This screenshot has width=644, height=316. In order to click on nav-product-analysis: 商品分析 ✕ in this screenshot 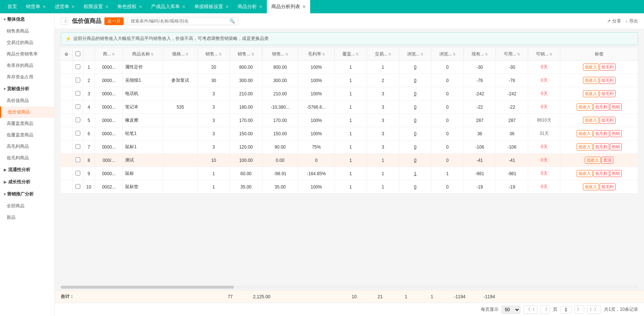, I will do `click(250, 7)`.